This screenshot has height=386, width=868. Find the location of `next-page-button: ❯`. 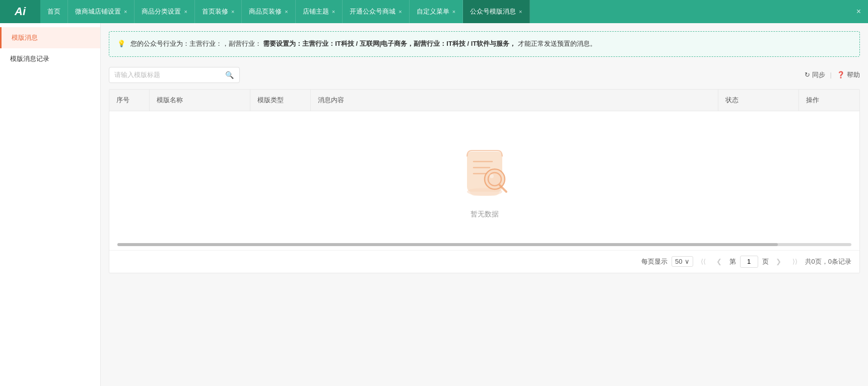

next-page-button: ❯ is located at coordinates (779, 262).